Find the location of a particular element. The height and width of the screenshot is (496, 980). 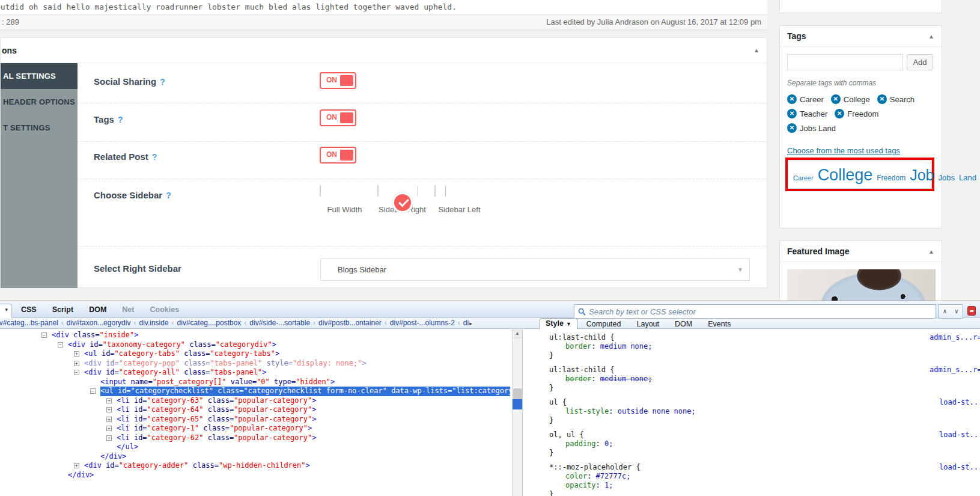

breadcrumb-item: div#taxon...egorydiv is located at coordinates (99, 323).